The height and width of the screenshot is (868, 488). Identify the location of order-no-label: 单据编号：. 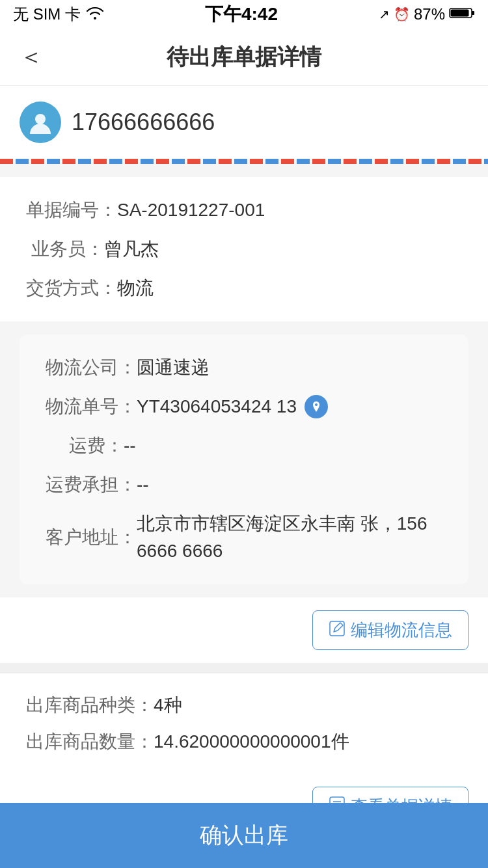
(72, 210).